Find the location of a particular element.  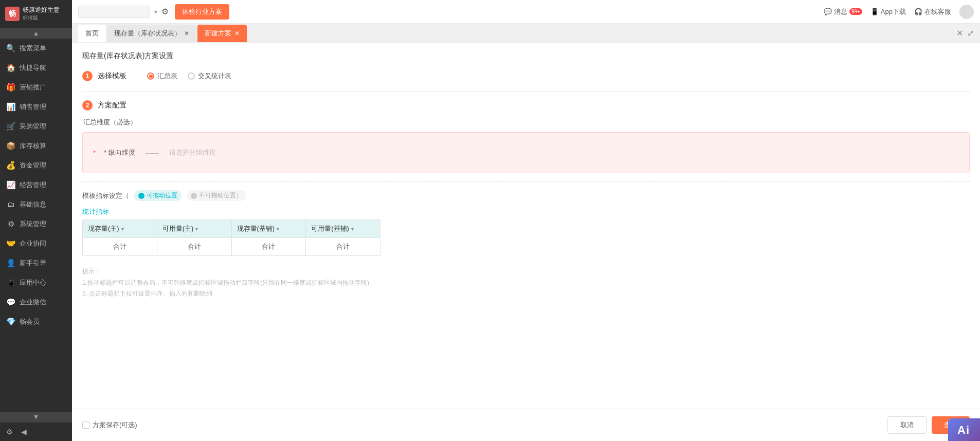

sidebar-nav: 🔍 搜索菜单 🏠 快捷导航 🎁 营销推广 📊 销售管理 🛒 采购管理 📦 库存核… is located at coordinates (36, 225).